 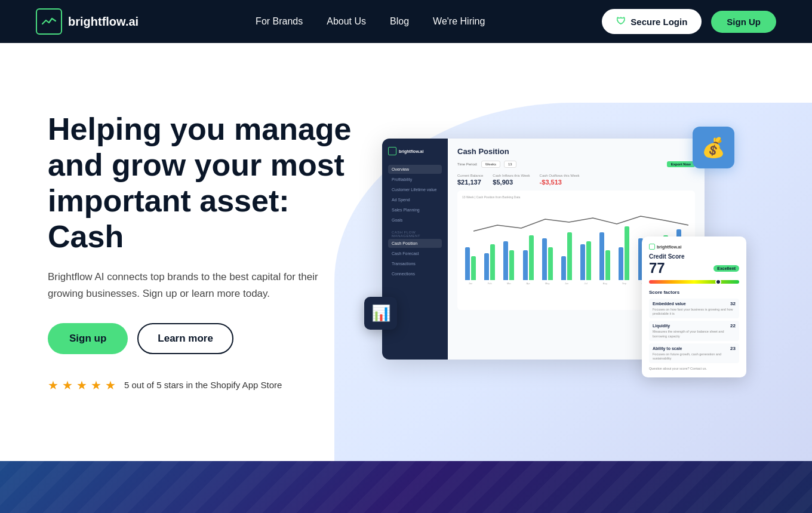 What do you see at coordinates (576, 197) in the screenshot?
I see `chart-subtitle: 13 Week | Cash Position from Banking Dat…` at bounding box center [576, 197].